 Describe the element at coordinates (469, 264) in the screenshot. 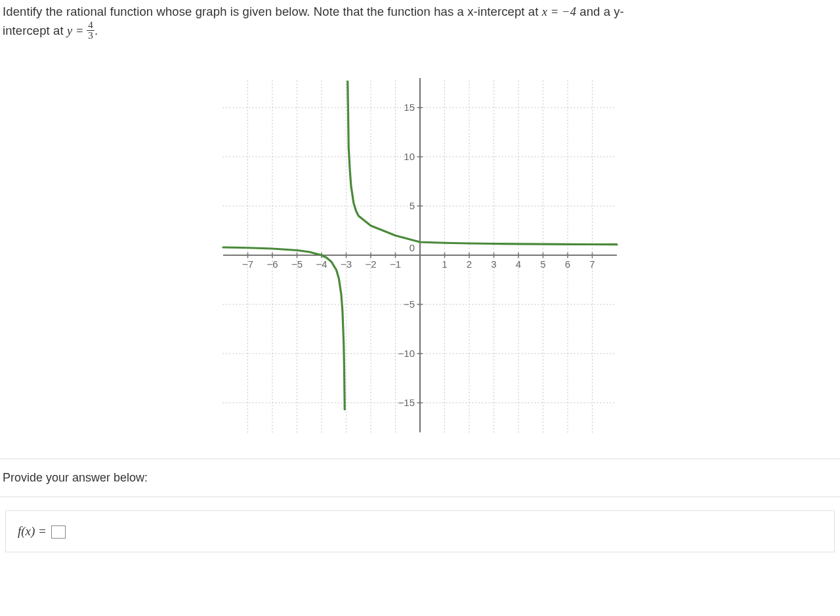

I see `svg-text: 2` at that location.